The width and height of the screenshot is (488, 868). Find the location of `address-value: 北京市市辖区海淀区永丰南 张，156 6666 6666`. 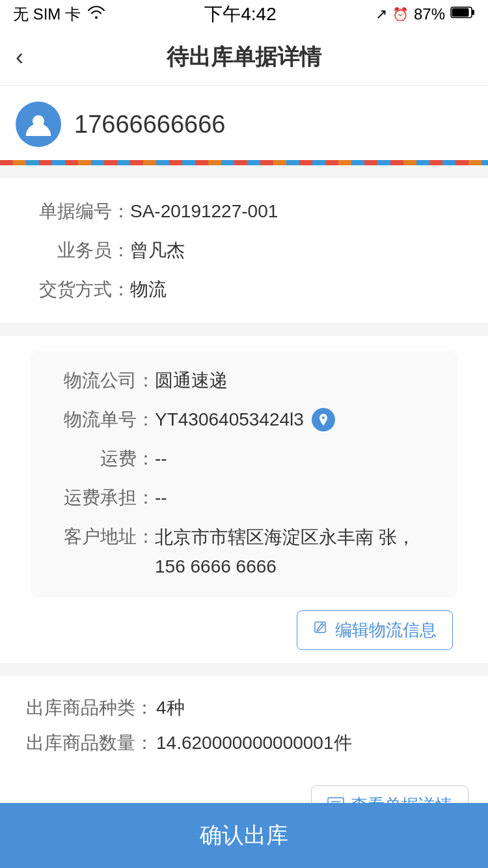

address-value: 北京市市辖区海淀区永丰南 张，156 6666 6666 is located at coordinates (296, 552).